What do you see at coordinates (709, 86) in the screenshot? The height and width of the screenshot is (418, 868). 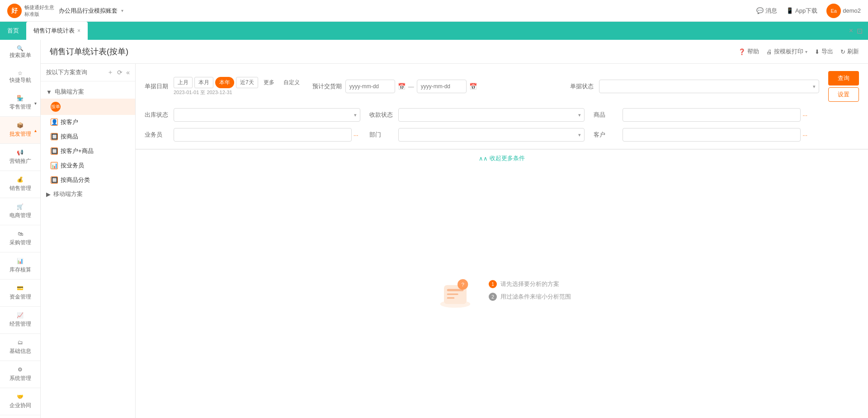 I see `status-select` at bounding box center [709, 86].